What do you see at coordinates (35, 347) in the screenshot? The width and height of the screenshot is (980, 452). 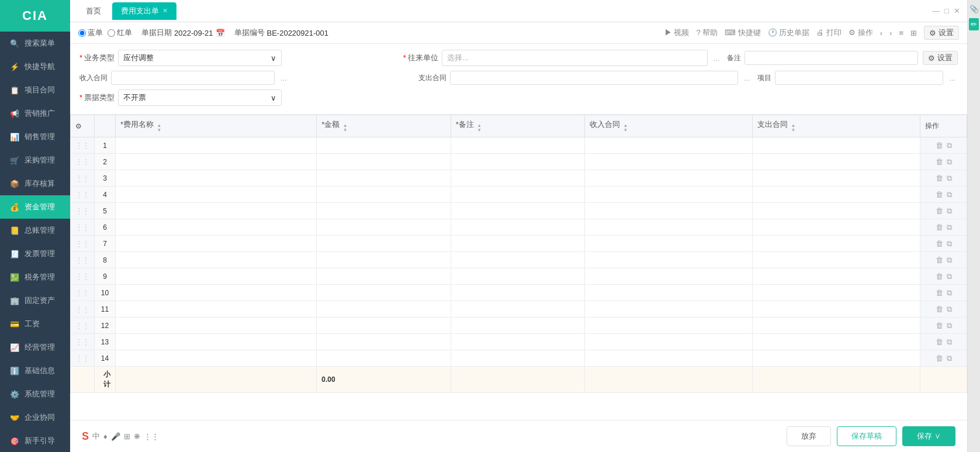 I see `sidebar-item-经营管理: 📈经营管理` at bounding box center [35, 347].